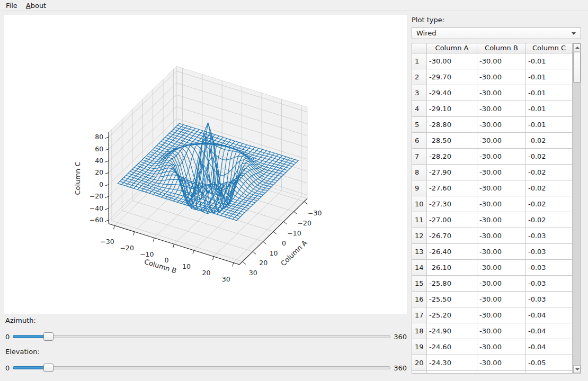 This screenshot has width=588, height=381. I want to click on row-header: 19, so click(420, 347).